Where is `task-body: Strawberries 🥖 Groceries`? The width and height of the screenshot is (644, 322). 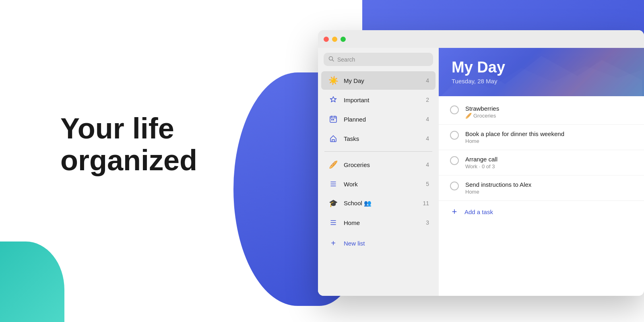 task-body: Strawberries 🥖 Groceries is located at coordinates (549, 112).